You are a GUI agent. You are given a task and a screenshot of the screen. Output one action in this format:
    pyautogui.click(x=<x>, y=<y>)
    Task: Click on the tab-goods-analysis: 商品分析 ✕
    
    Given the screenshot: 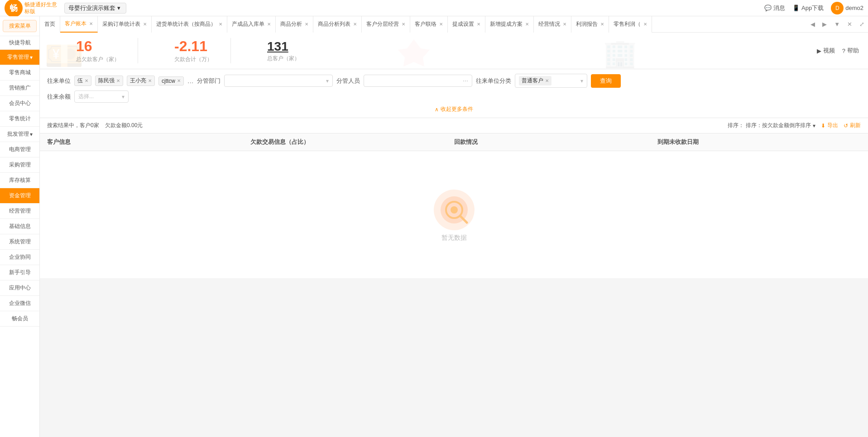 What is the action you would take?
    pyautogui.click(x=294, y=24)
    